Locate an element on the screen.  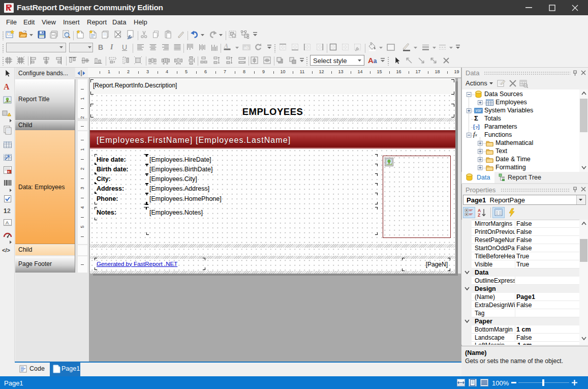
svg-text: Z is located at coordinates (479, 215).